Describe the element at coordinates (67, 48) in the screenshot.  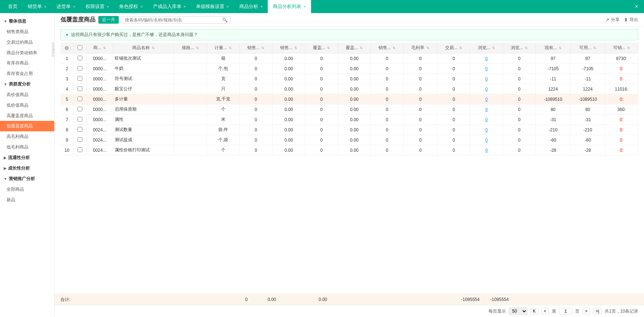
I see `settings-icon: ⚙` at that location.